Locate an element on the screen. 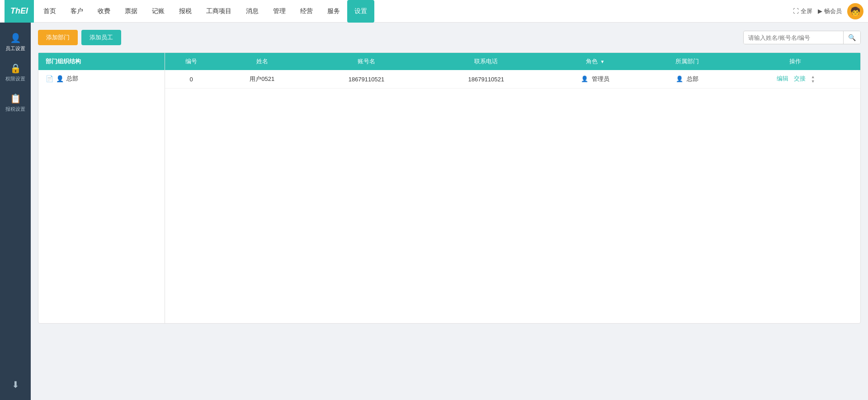 The height and width of the screenshot is (400, 868). sidebar-item-label: 员工设置 is located at coordinates (15, 49).